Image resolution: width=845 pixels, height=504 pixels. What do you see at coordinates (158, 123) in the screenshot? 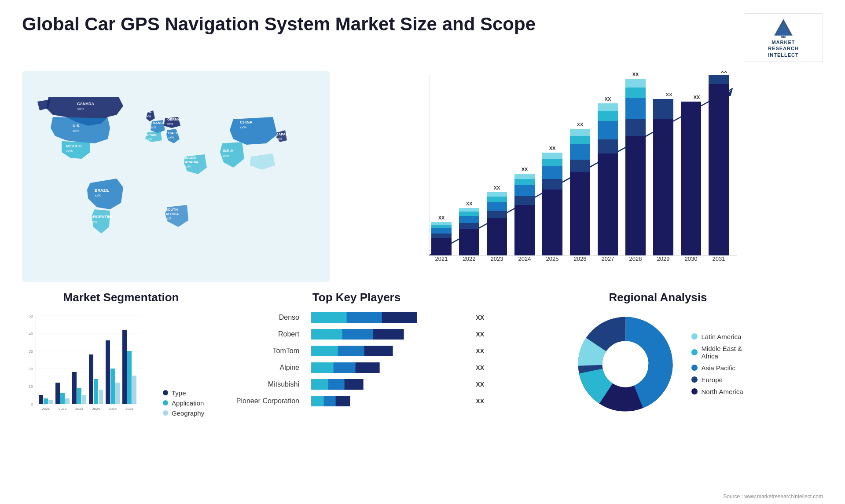
I see `france-label: FRANCE` at bounding box center [158, 123].